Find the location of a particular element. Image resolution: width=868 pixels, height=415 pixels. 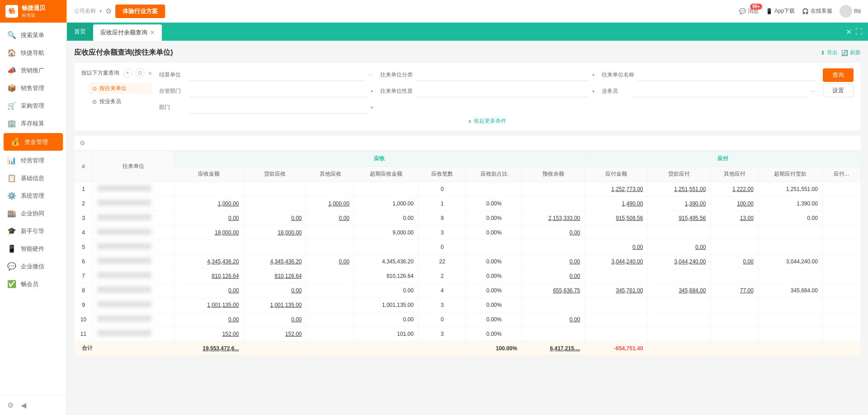

sidebar-label-hardware: 智能硬件 is located at coordinates (33, 249).